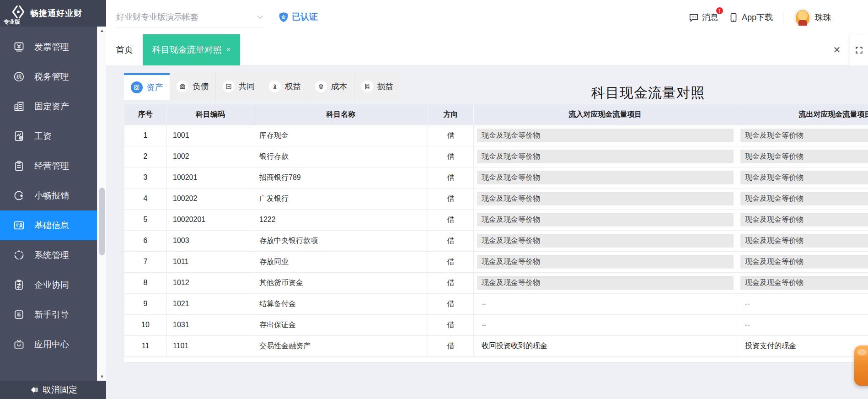  I want to click on scroll-up-icon: ▲, so click(102, 31).